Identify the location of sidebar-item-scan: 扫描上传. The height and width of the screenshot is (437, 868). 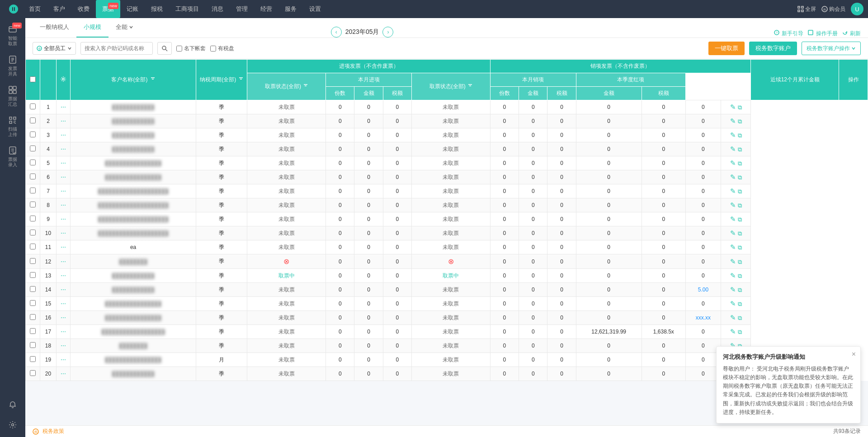
(13, 127).